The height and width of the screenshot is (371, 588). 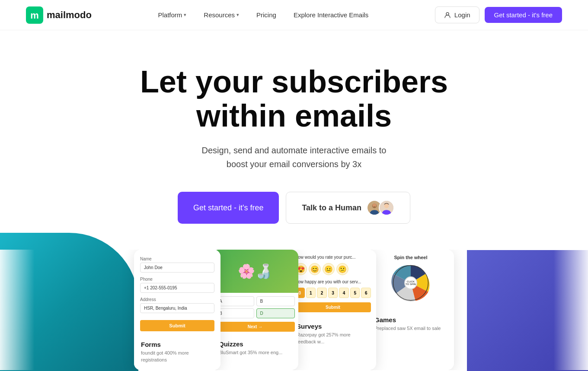 I want to click on num-3: 3, so click(x=333, y=293).